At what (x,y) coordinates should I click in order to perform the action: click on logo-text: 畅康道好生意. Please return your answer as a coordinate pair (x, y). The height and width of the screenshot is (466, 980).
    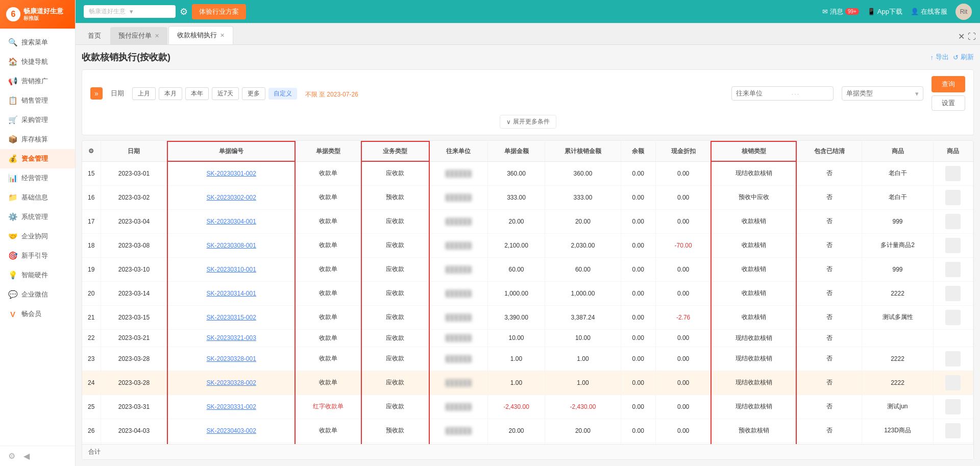
    Looking at the image, I should click on (43, 11).